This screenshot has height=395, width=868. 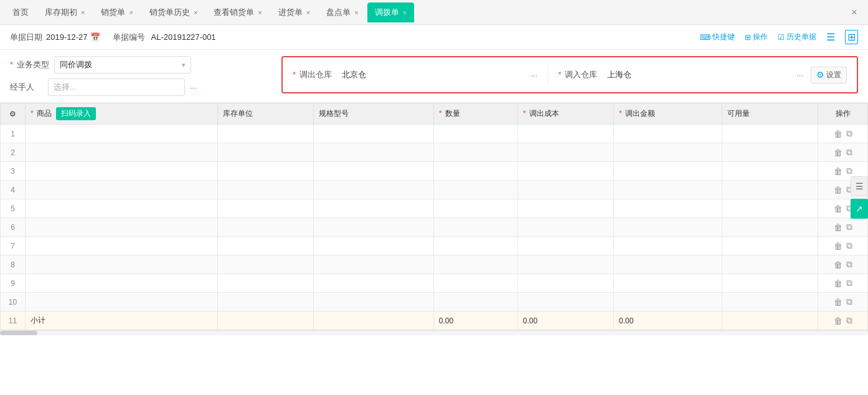 What do you see at coordinates (122, 171) in the screenshot?
I see `row-3-product` at bounding box center [122, 171].